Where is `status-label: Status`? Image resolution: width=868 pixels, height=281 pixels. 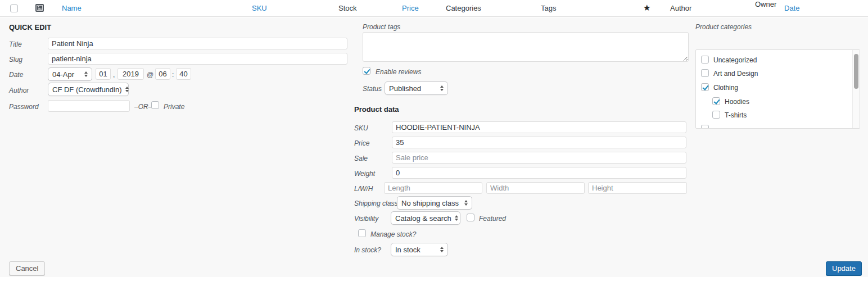 status-label: Status is located at coordinates (372, 89).